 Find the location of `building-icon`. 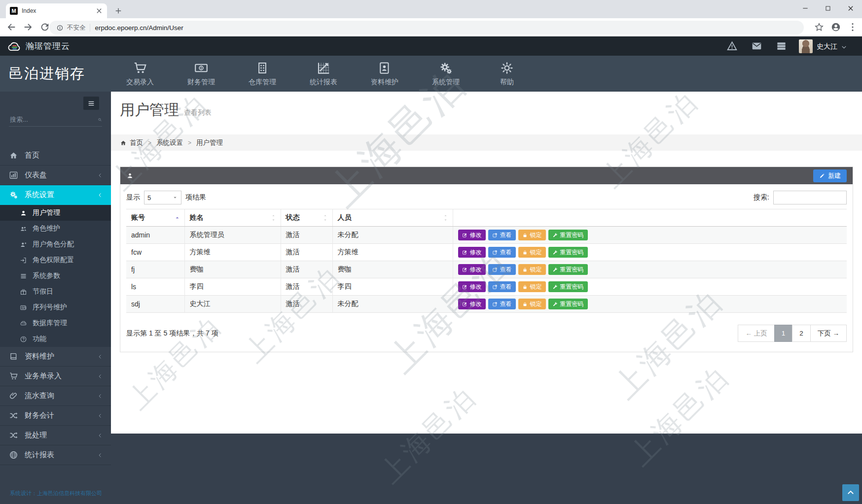

building-icon is located at coordinates (262, 68).